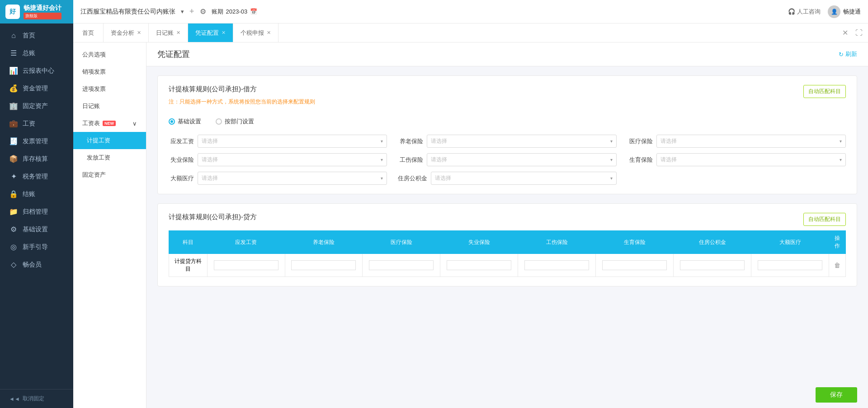 This screenshot has height=408, width=868. I want to click on save-button: 保存, so click(836, 395).